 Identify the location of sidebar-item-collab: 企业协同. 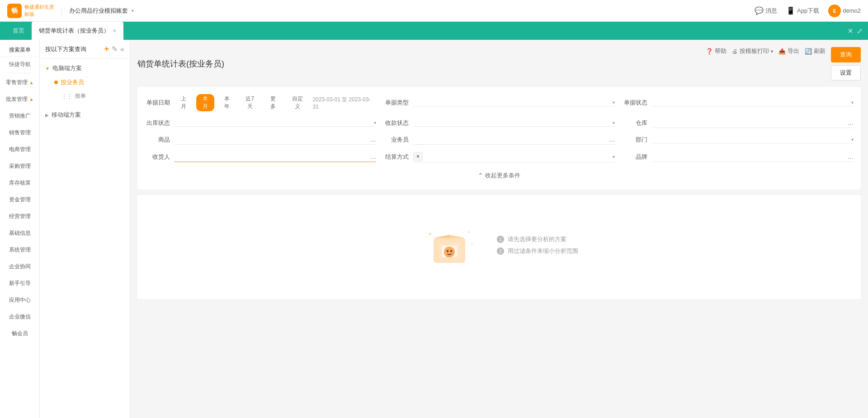
(20, 267).